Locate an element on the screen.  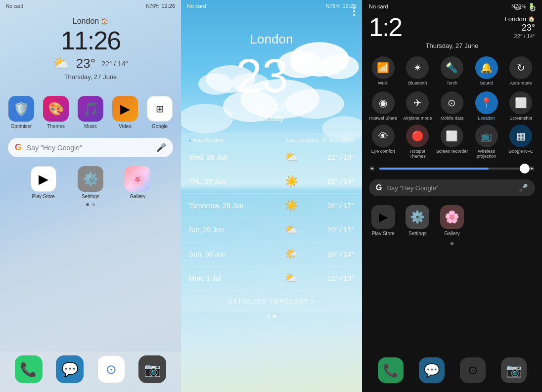
bluetooth-toggle-btn: ✴ is located at coordinates (417, 68).